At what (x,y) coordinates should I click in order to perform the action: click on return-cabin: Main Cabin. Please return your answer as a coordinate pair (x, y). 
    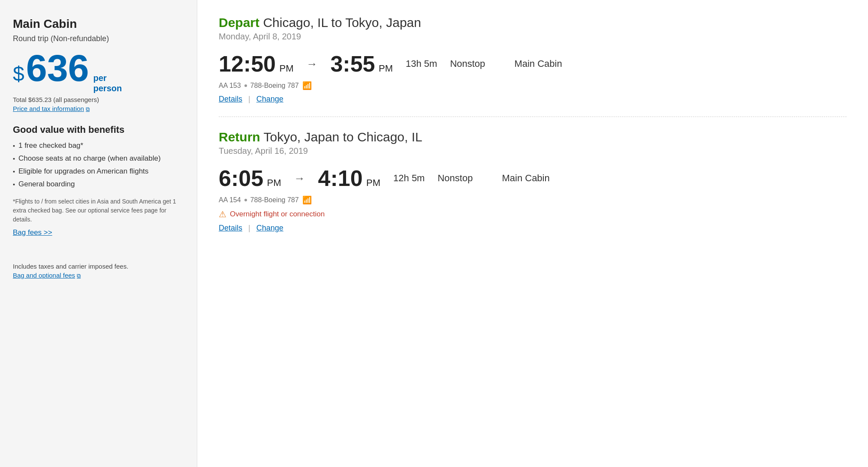
    Looking at the image, I should click on (526, 178).